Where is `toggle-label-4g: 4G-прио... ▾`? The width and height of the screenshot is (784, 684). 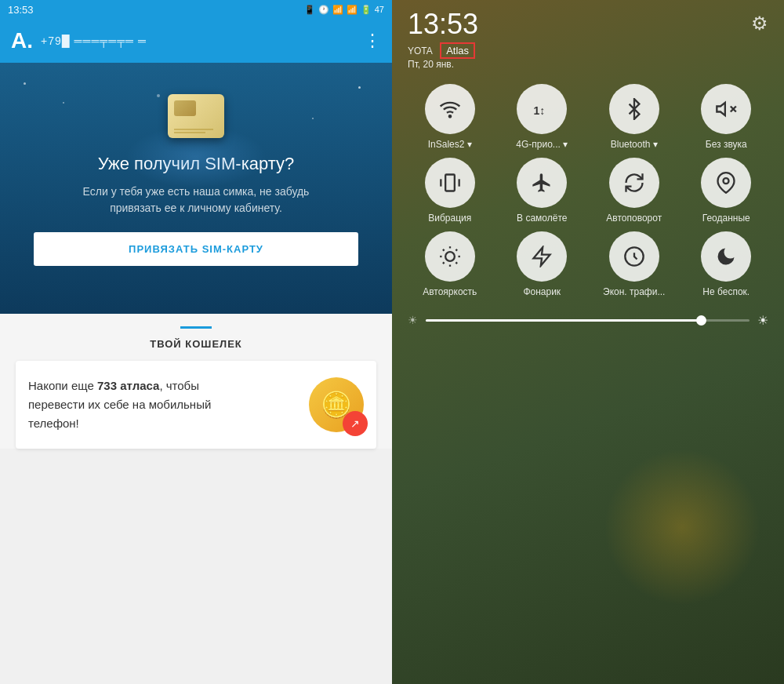
toggle-label-4g: 4G-прио... ▾ is located at coordinates (542, 144).